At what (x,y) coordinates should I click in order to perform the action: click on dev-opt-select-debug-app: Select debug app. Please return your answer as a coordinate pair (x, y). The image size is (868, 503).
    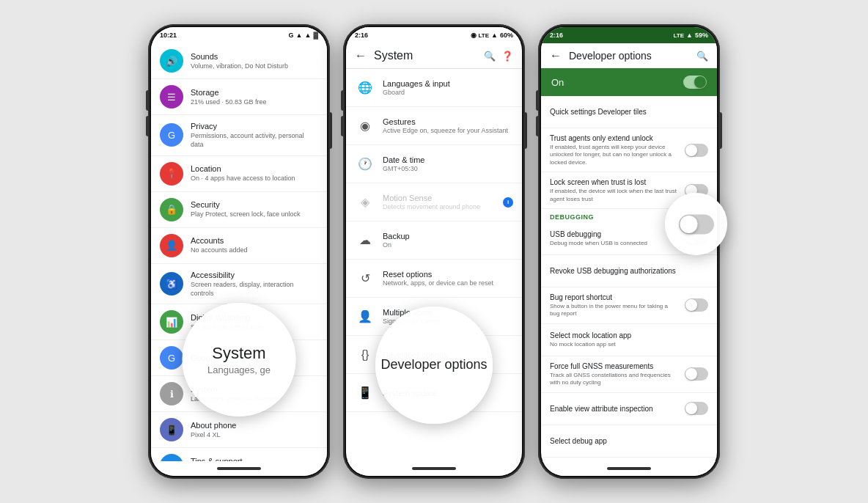
    Looking at the image, I should click on (629, 441).